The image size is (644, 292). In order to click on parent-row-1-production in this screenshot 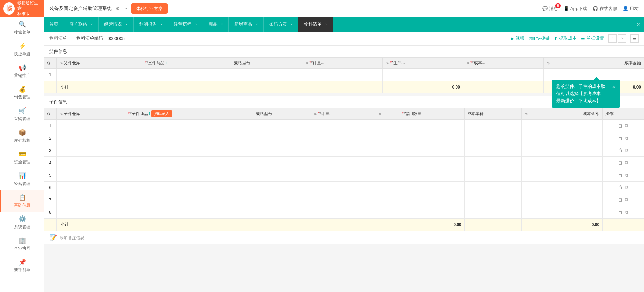, I will do `click(423, 75)`.